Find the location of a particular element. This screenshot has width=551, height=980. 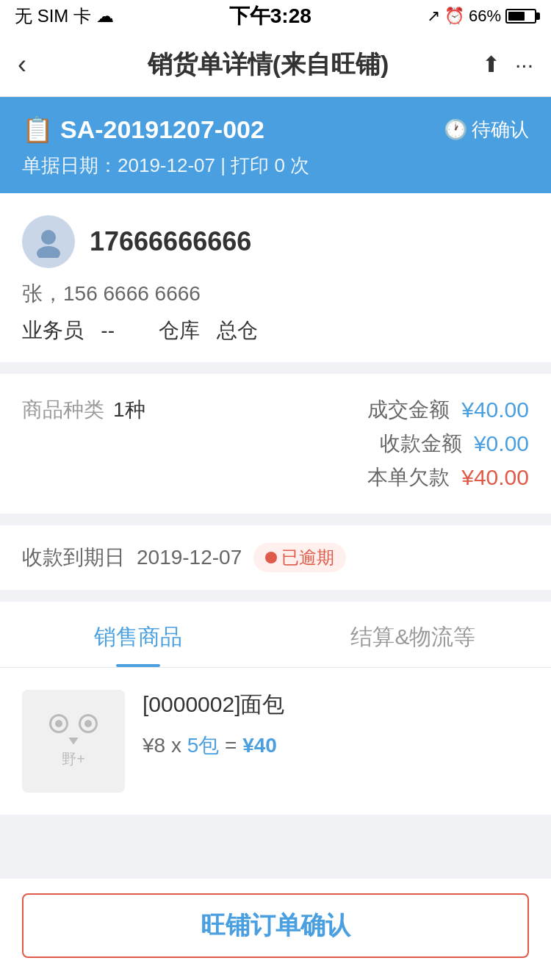

order-date: 单据日期：2019-12-07 | 打印 0 次 is located at coordinates (276, 166).